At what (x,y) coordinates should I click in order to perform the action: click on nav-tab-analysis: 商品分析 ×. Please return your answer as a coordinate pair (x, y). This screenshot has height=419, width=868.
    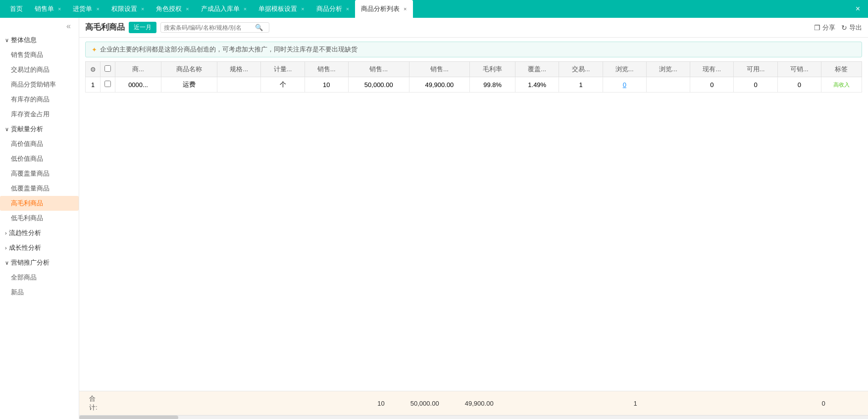
    Looking at the image, I should click on (333, 9).